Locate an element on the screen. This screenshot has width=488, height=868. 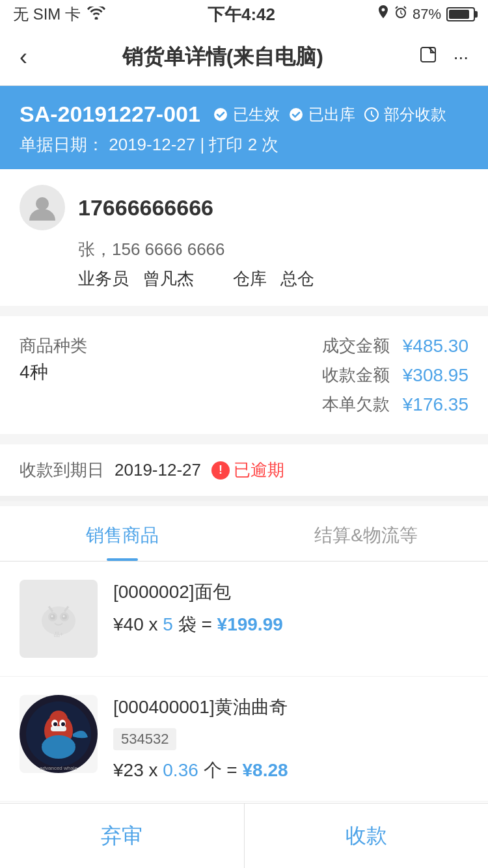
product-info-2: [000400001]黄油曲奇 534532 ¥23 x 0.36 个 = ¥8… is located at coordinates (291, 739).